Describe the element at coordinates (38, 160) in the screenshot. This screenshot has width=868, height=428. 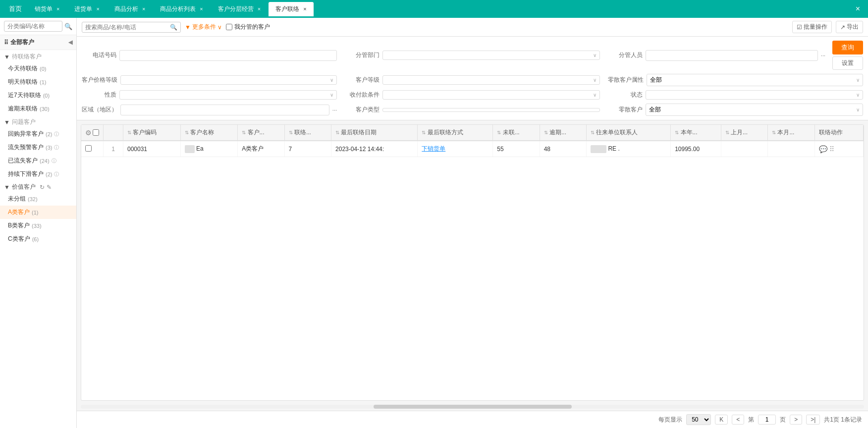
I see `sidebar-item-churned: 已流失客户 (24) ⓘ` at that location.